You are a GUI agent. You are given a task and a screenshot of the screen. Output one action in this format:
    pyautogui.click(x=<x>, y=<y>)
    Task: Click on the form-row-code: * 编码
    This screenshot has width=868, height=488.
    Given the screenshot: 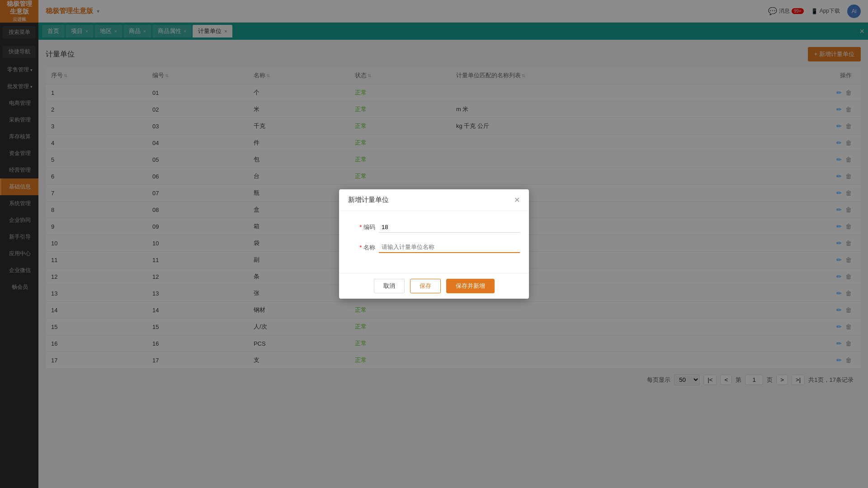 What is the action you would take?
    pyautogui.click(x=434, y=227)
    